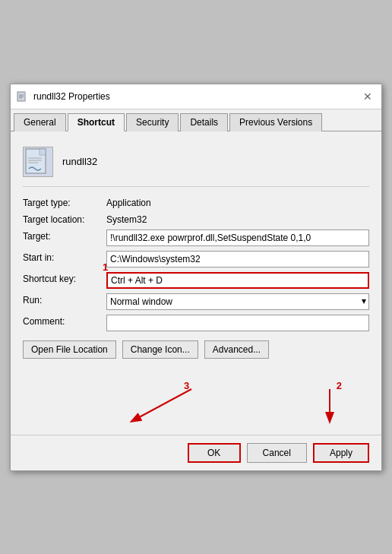 Image resolution: width=392 pixels, height=554 pixels. What do you see at coordinates (238, 280) in the screenshot?
I see `shortcut-key-input` at bounding box center [238, 280].